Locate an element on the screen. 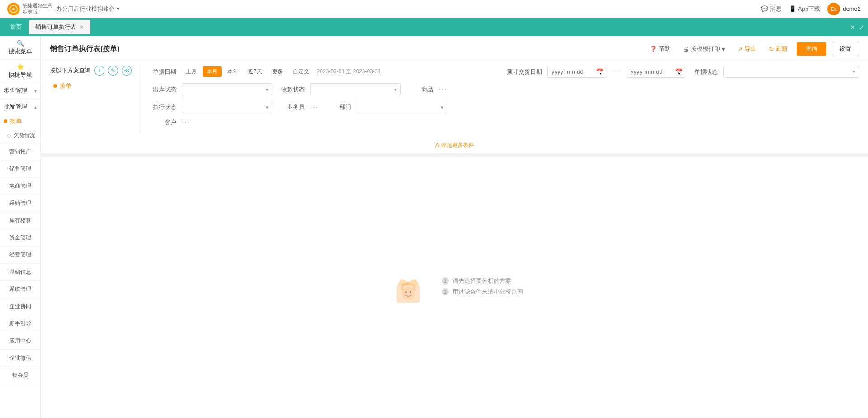  filter-row-4: 客户 ··· is located at coordinates (504, 123).